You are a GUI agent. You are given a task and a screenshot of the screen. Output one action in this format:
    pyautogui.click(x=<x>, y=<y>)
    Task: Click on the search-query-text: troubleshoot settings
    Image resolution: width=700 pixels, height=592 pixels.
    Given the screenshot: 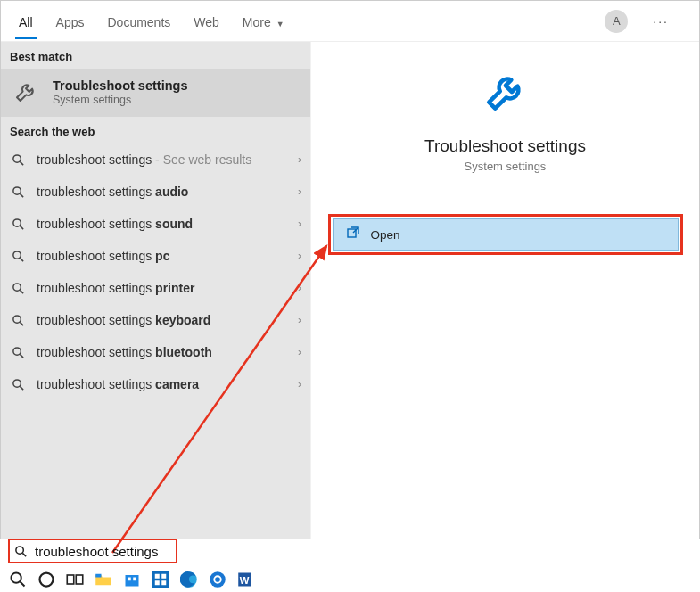 What is the action you would take?
    pyautogui.click(x=96, y=551)
    